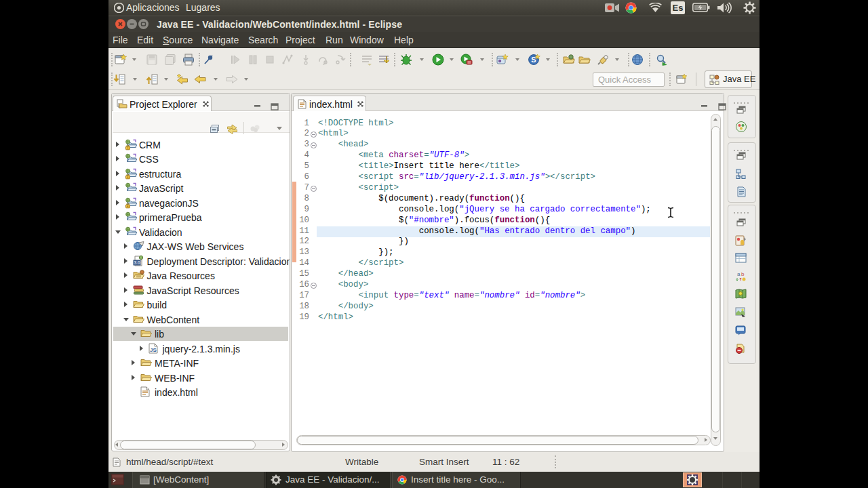 Image resolution: width=868 pixels, height=488 pixels. What do you see at coordinates (739, 274) in the screenshot?
I see `svg-text: a` at bounding box center [739, 274].